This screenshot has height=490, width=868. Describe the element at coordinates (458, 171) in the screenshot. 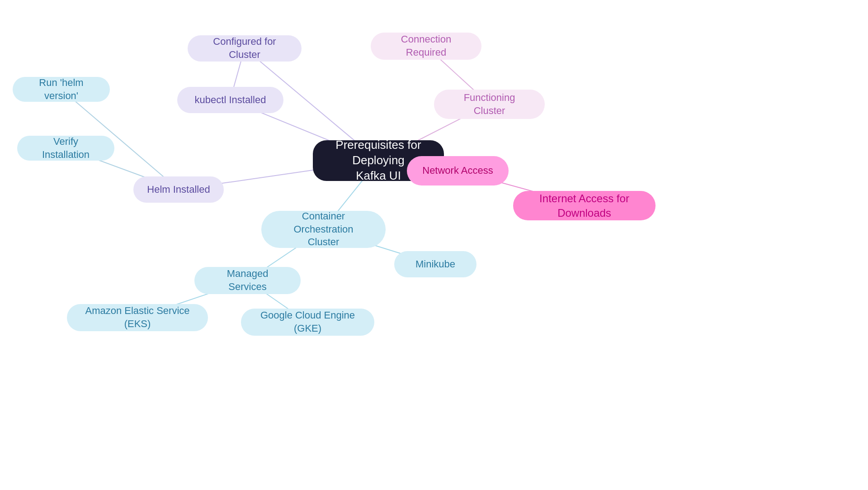

I see `network-access-node: Network Access` at that location.